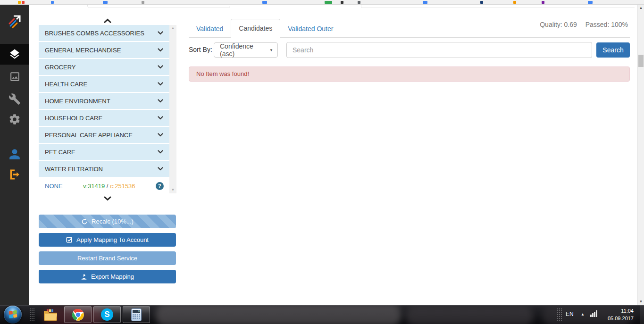 The image size is (644, 324). What do you see at coordinates (209, 29) in the screenshot?
I see `tab-validated: Validated` at bounding box center [209, 29].